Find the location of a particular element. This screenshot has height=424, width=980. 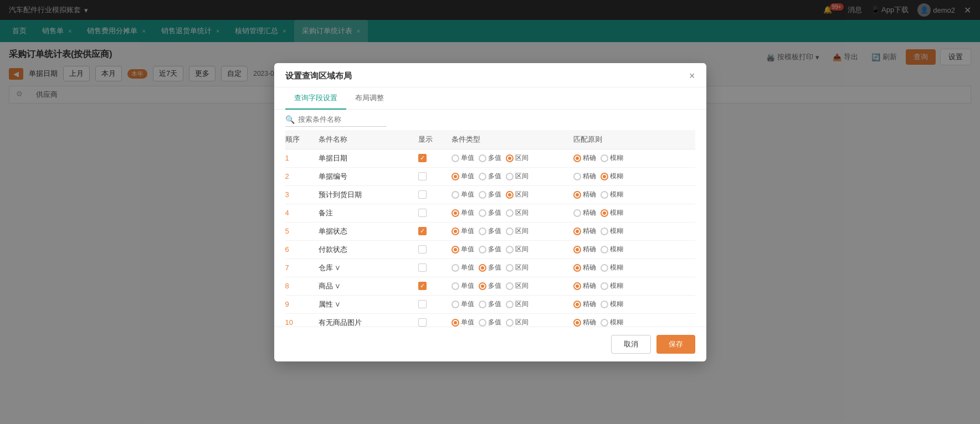

row-condition-name: 付款状态 is located at coordinates (368, 250).